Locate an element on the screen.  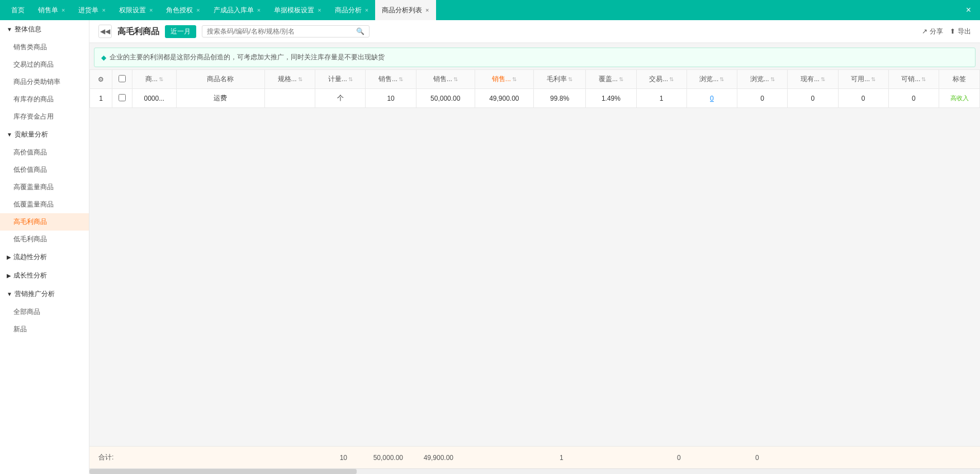
content-header: ◀◀ 高毛利商品 近一月 🔍 ↗ 分享 ⬆ 导出 is located at coordinates (534, 31).